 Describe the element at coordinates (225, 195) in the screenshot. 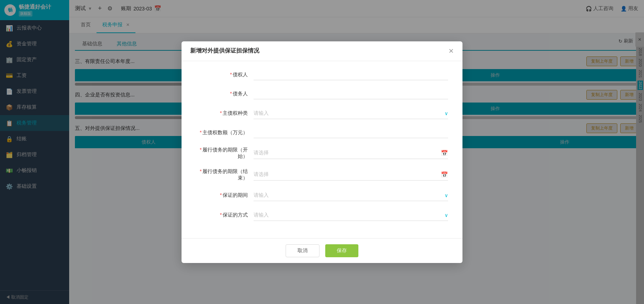

I see `guarantee-period-label: *保证的期间` at that location.